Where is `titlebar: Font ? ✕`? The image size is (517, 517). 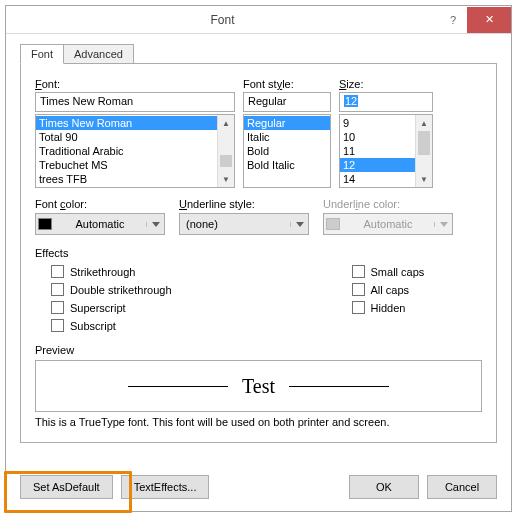 titlebar: Font ? ✕ is located at coordinates (258, 20).